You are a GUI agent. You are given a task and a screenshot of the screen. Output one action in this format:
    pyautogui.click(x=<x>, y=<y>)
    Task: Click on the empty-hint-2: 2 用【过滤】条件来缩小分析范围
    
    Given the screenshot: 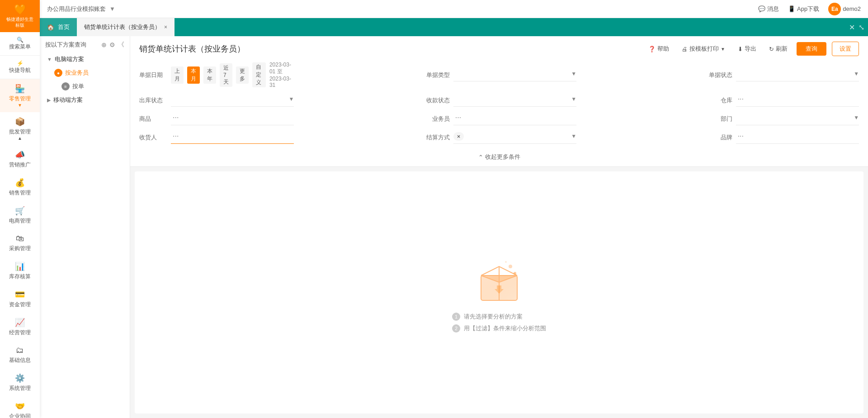 What is the action you would take?
    pyautogui.click(x=499, y=328)
    